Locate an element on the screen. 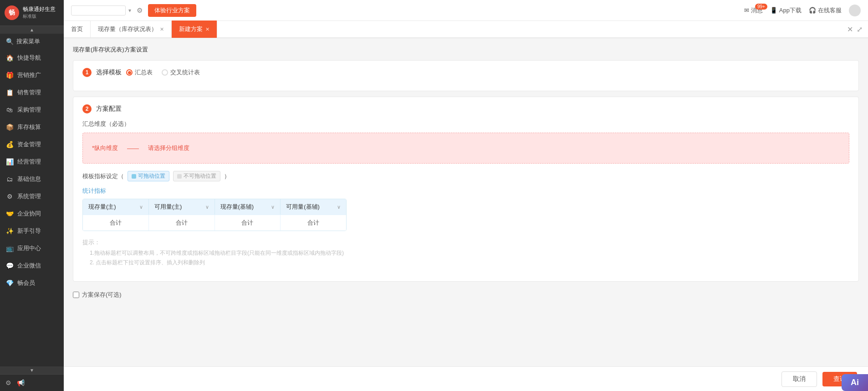 This screenshot has height=391, width=868. logo-icon: 畅 is located at coordinates (12, 13).